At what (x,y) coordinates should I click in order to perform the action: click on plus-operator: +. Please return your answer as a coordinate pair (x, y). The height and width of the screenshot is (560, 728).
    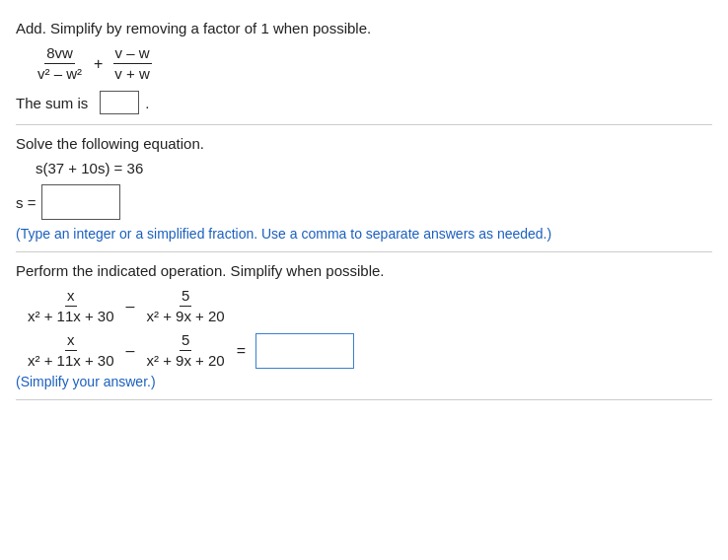
    Looking at the image, I should click on (99, 64).